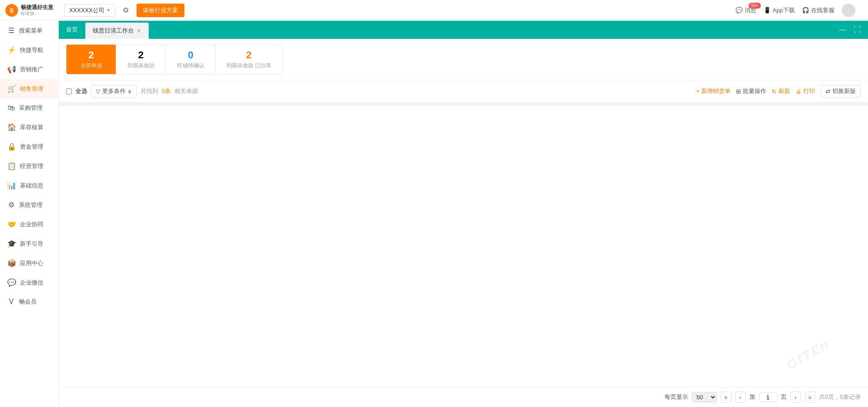  I want to click on online-service-button: 🎧 在线客服, so click(818, 10).